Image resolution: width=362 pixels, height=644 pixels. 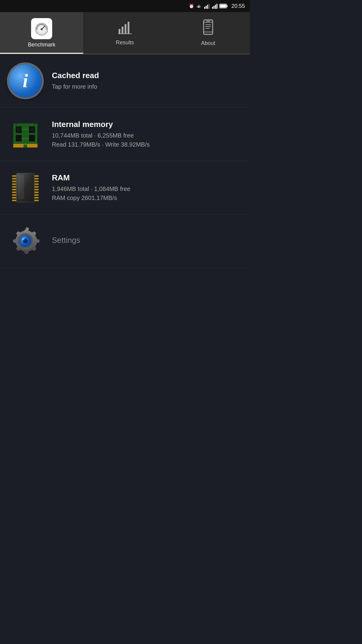 I want to click on settings-title: Settings, so click(x=147, y=240).